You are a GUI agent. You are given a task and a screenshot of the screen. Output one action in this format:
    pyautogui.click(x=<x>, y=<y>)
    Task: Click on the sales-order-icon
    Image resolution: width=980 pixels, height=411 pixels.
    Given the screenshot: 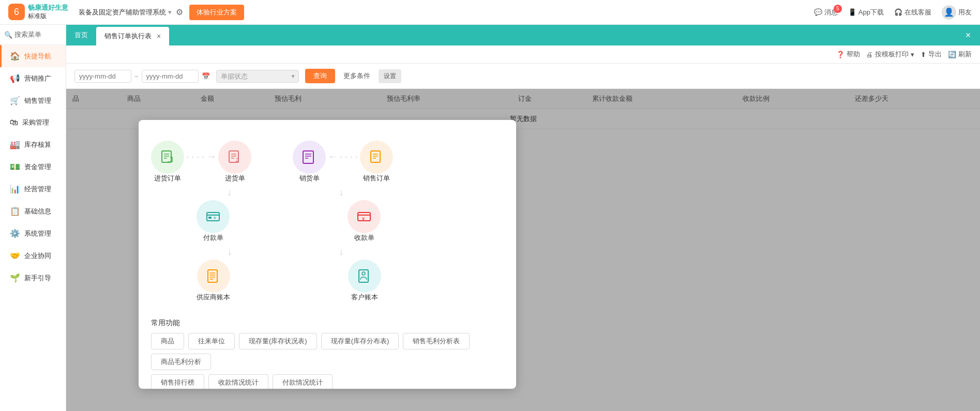 What is the action you would take?
    pyautogui.click(x=376, y=157)
    